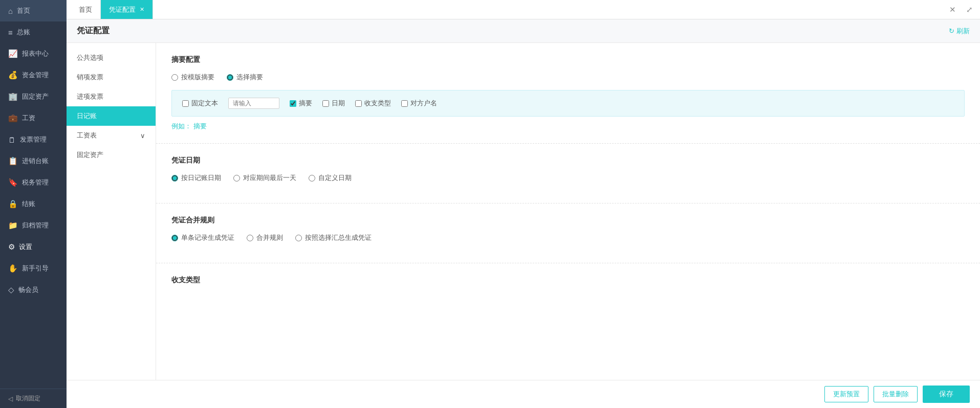  Describe the element at coordinates (200, 103) in the screenshot. I see `checkbox-fixed-text: 固定文本` at that location.